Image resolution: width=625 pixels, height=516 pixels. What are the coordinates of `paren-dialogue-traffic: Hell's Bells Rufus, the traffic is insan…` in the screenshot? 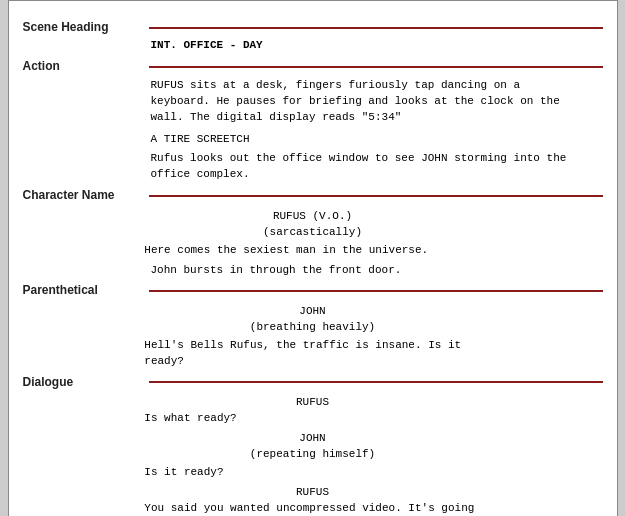 It's located at (312, 354).